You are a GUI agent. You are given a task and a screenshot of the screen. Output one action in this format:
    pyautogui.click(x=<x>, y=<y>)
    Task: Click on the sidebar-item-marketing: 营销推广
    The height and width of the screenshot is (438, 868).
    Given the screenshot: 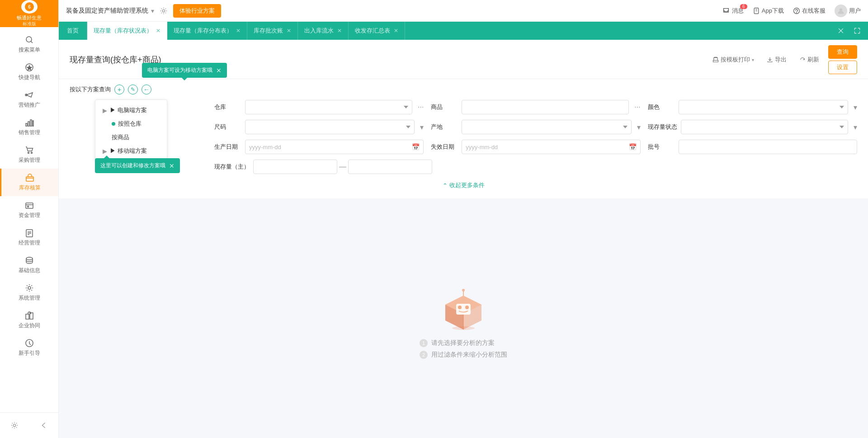 What is the action you would take?
    pyautogui.click(x=29, y=99)
    